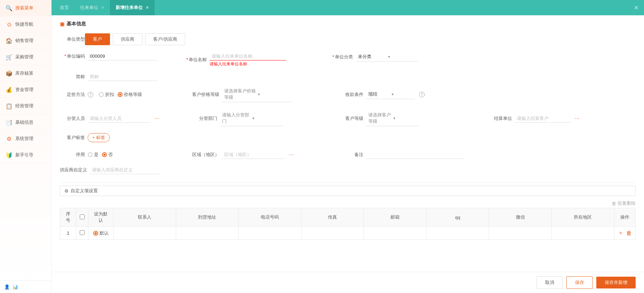 The width and height of the screenshot is (644, 293). I want to click on col-qq: qq, so click(458, 218).